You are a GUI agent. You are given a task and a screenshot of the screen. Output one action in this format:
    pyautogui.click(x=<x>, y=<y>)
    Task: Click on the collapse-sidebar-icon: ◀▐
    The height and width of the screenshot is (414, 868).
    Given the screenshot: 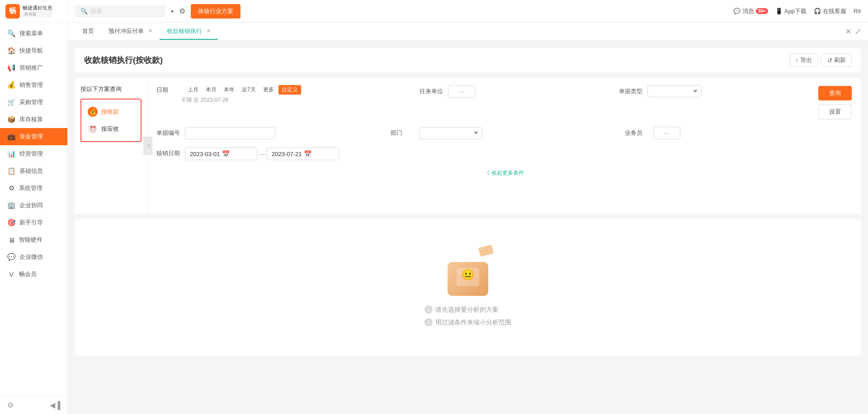 What is the action you would take?
    pyautogui.click(x=55, y=405)
    